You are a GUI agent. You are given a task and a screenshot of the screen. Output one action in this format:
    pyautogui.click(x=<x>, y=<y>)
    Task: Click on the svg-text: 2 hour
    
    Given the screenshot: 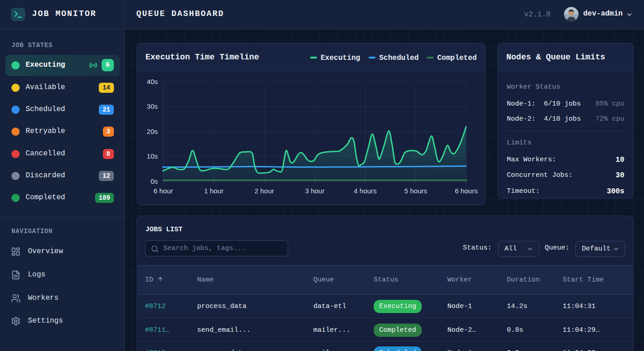 What is the action you would take?
    pyautogui.click(x=264, y=191)
    